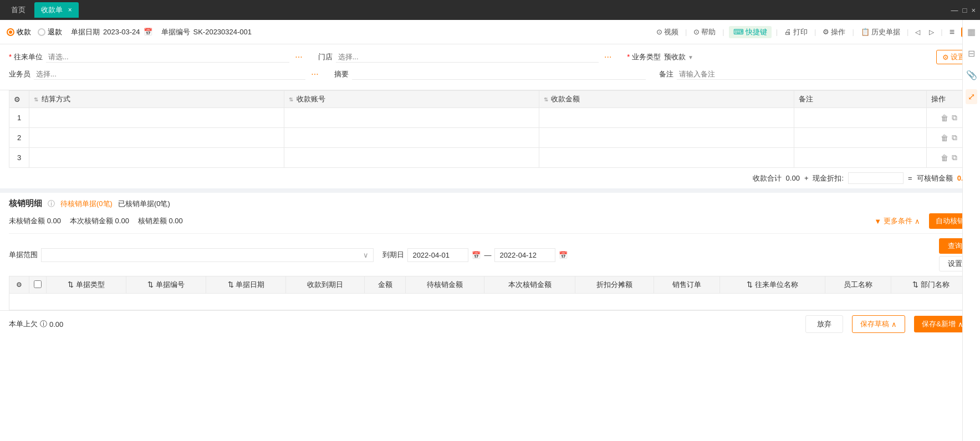 The image size is (980, 441). What do you see at coordinates (828, 178) in the screenshot?
I see `discount-label: 现金折扣:` at bounding box center [828, 178].